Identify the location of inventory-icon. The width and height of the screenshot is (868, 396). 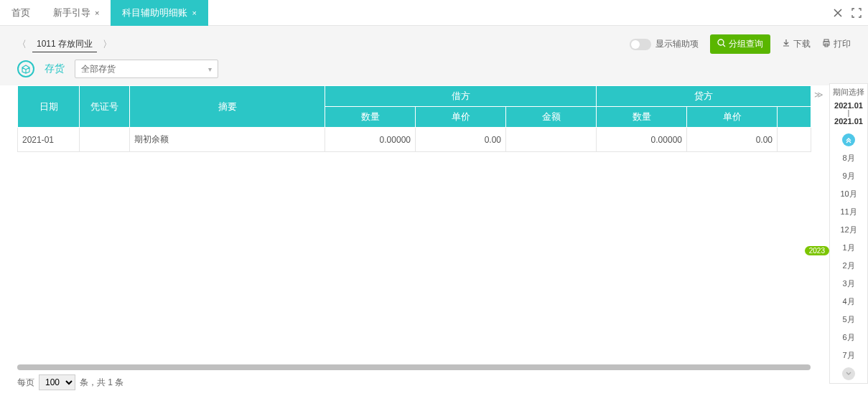
(26, 69).